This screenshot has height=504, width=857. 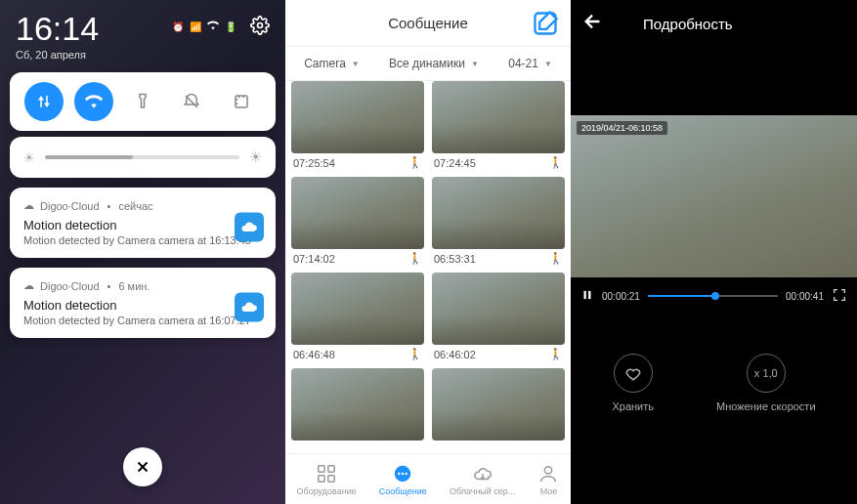 I want to click on date-filter: 04-21▼, so click(x=530, y=63).